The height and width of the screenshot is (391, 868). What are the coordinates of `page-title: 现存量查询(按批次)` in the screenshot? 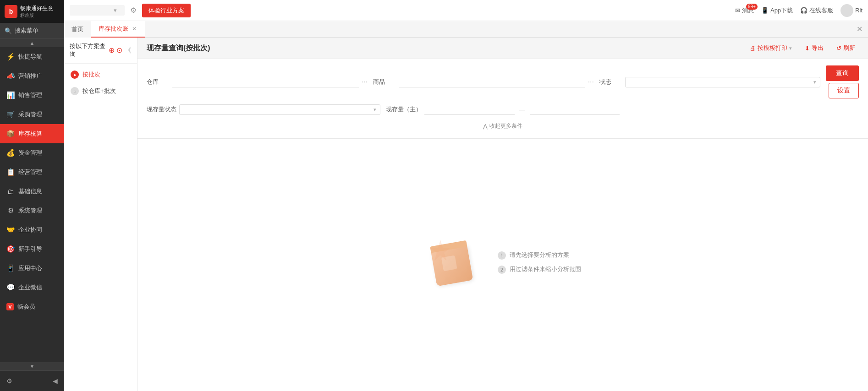 It's located at (179, 49).